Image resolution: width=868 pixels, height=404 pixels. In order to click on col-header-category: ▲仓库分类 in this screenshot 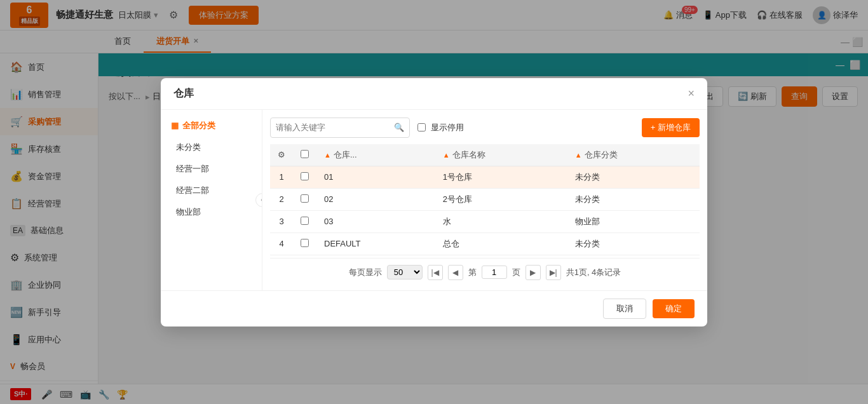, I will do `click(634, 155)`.